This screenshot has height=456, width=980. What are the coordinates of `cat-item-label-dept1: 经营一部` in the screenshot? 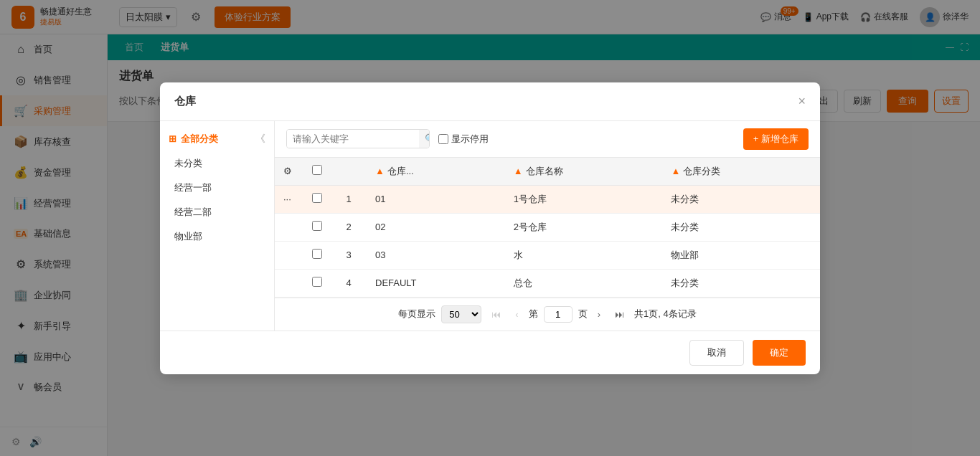 It's located at (193, 188).